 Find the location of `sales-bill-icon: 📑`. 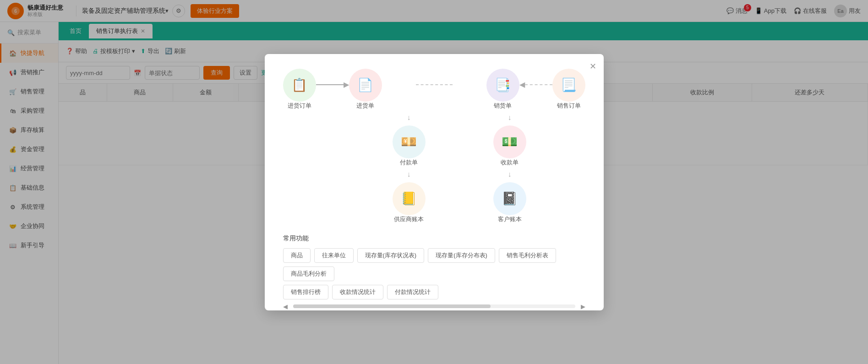

sales-bill-icon: 📑 is located at coordinates (503, 85).